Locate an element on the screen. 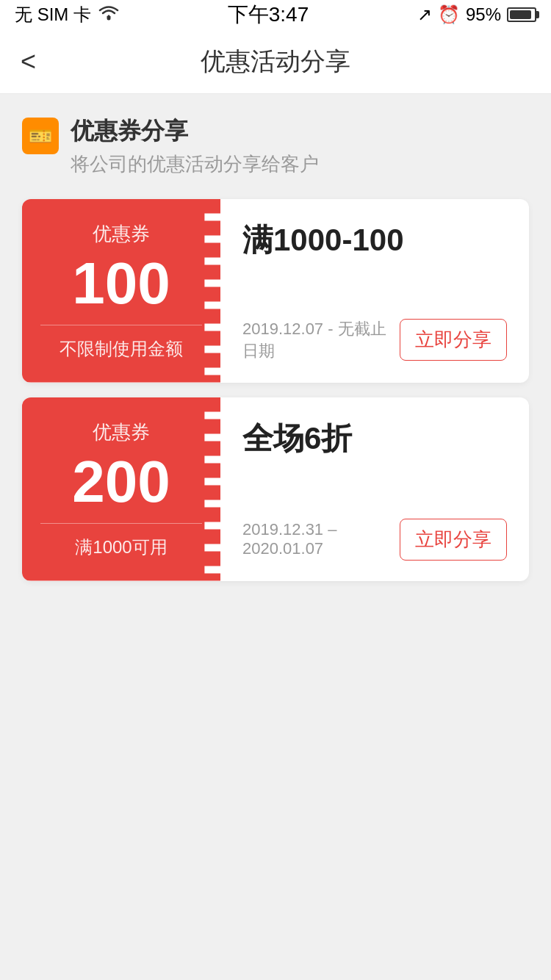 This screenshot has width=551, height=980. coupon-tag-1: 优惠券 is located at coordinates (121, 234).